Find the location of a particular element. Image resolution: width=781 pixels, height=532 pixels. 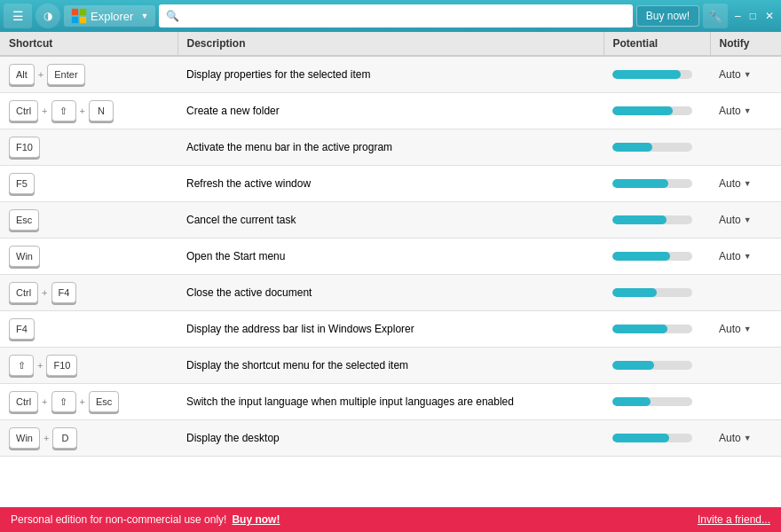

description-cell: Create a new folder is located at coordinates (390, 112).